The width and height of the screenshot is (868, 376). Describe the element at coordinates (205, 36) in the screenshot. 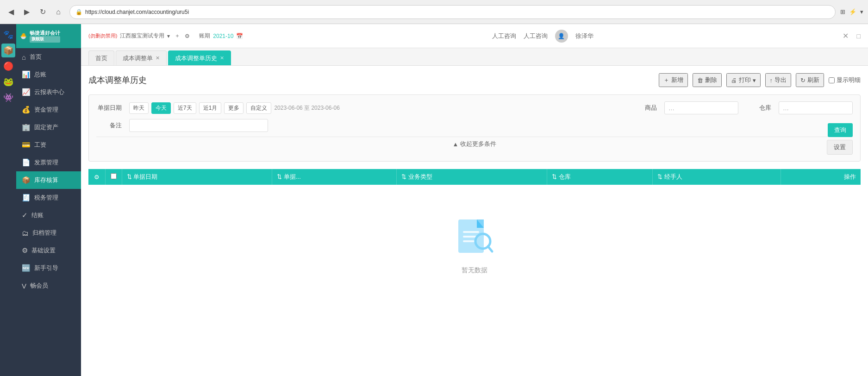

I see `period-label: 账期` at that location.